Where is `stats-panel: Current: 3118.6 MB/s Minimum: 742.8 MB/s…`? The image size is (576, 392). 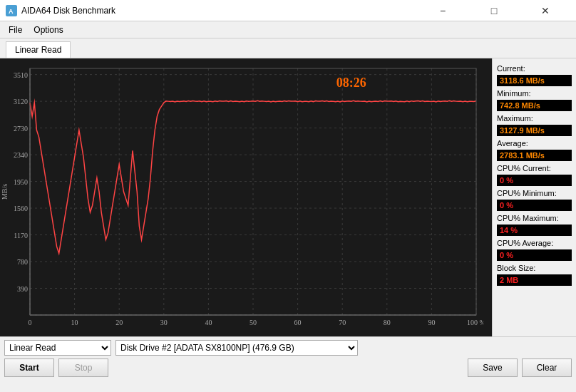
stats-panel: Current: 3118.6 MB/s Minimum: 742.8 MB/s… is located at coordinates (534, 197).